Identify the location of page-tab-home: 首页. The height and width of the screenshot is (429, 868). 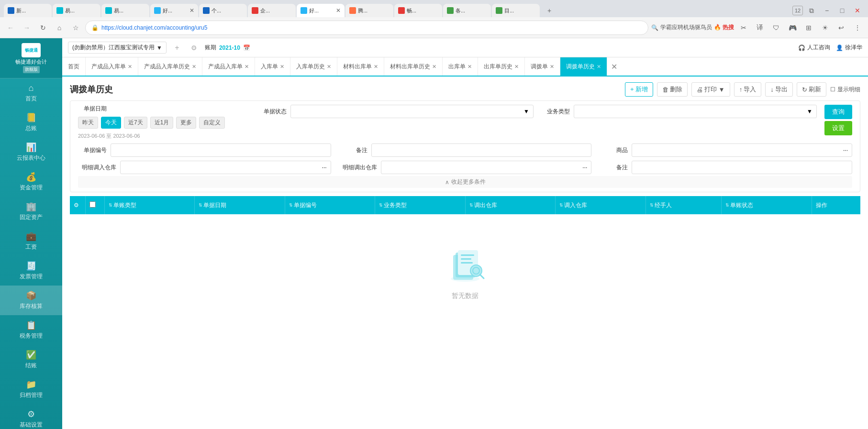
(74, 66).